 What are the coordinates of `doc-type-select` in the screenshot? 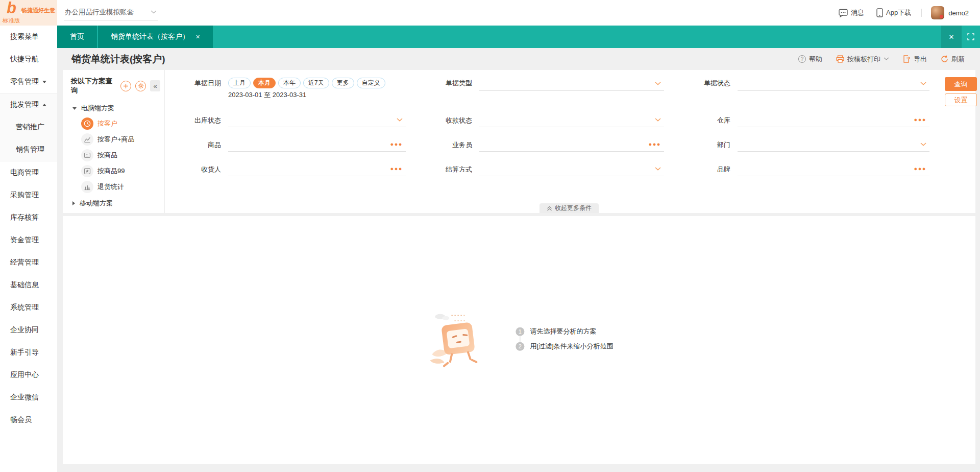 It's located at (572, 84).